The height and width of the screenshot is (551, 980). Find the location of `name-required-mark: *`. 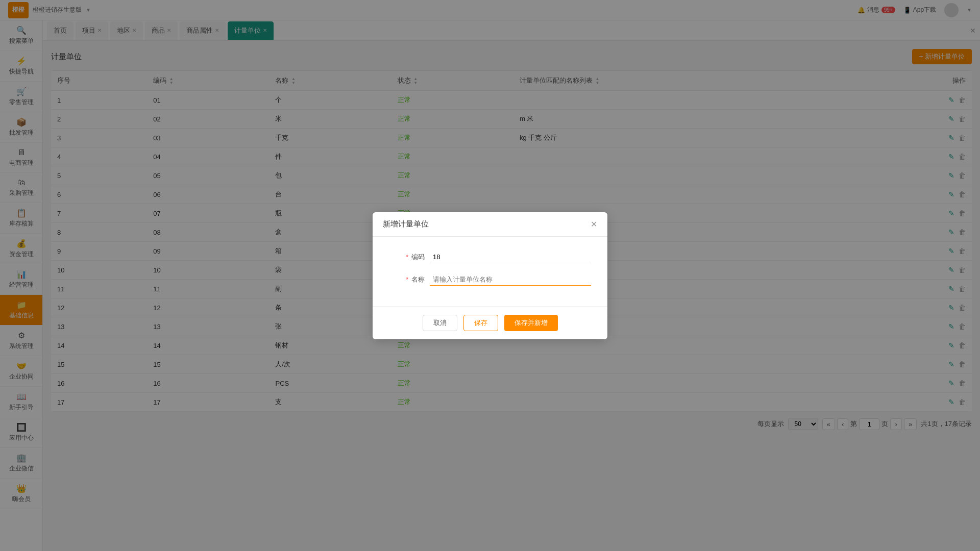

name-required-mark: * is located at coordinates (407, 280).